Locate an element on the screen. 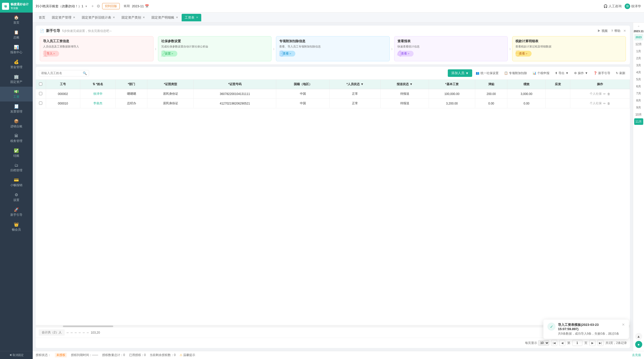 The image size is (644, 359). export-button: ⬆ 导出 ▼ is located at coordinates (562, 73).